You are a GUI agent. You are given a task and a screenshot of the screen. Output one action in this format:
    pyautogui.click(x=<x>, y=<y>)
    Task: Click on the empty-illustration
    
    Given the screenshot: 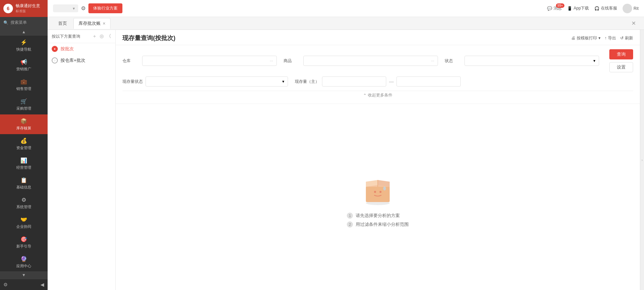 What is the action you would take?
    pyautogui.click(x=378, y=187)
    